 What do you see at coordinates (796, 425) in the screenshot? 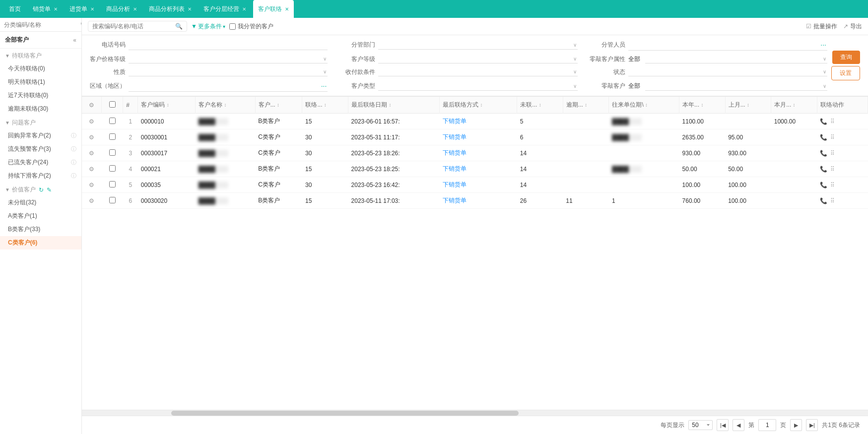
I see `next-page-btn: ▶` at bounding box center [796, 425].